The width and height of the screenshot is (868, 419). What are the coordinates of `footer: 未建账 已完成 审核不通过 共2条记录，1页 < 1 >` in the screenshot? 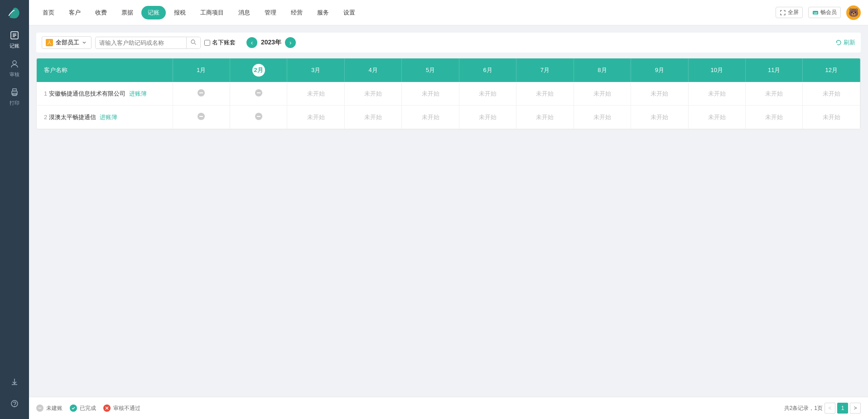 It's located at (448, 408).